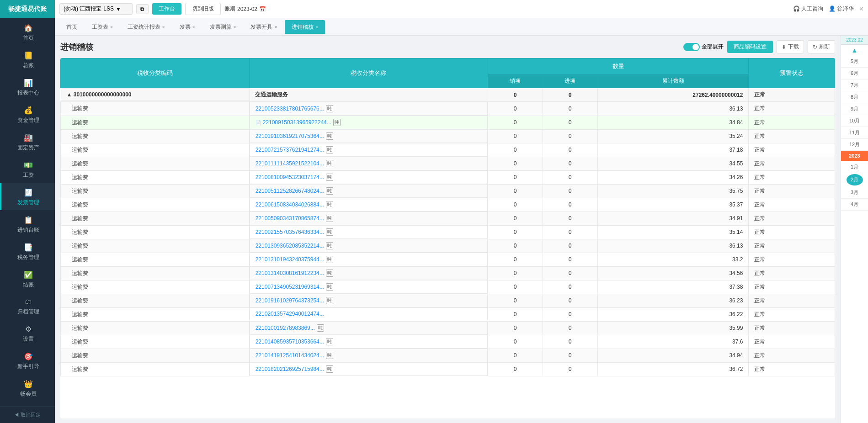 The height and width of the screenshot is (423, 868). What do you see at coordinates (27, 360) in the screenshot?
I see `sidebar-item-guide: 🎯 新手引导` at bounding box center [27, 360].